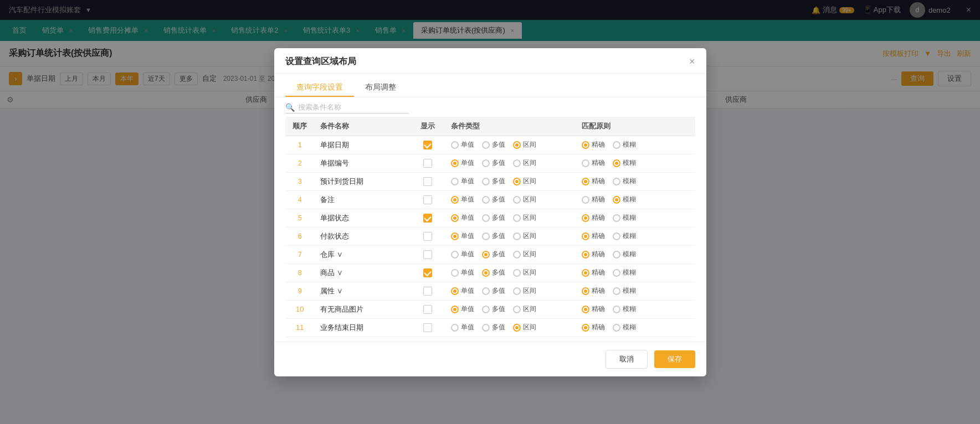  I want to click on search-input-wrap: 🔍, so click(347, 106).